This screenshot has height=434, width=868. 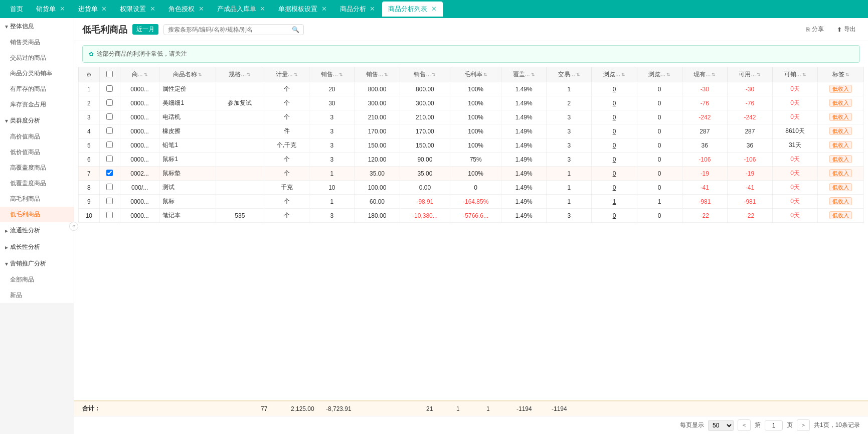 I want to click on period-tag: 近一月, so click(x=145, y=29).